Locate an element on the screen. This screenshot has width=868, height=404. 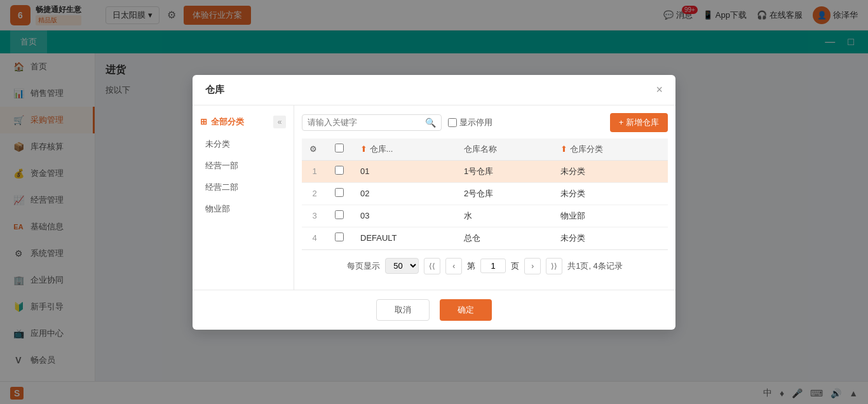
table-row: 4 DEFAULT 总仓 未分类 is located at coordinates (485, 238).